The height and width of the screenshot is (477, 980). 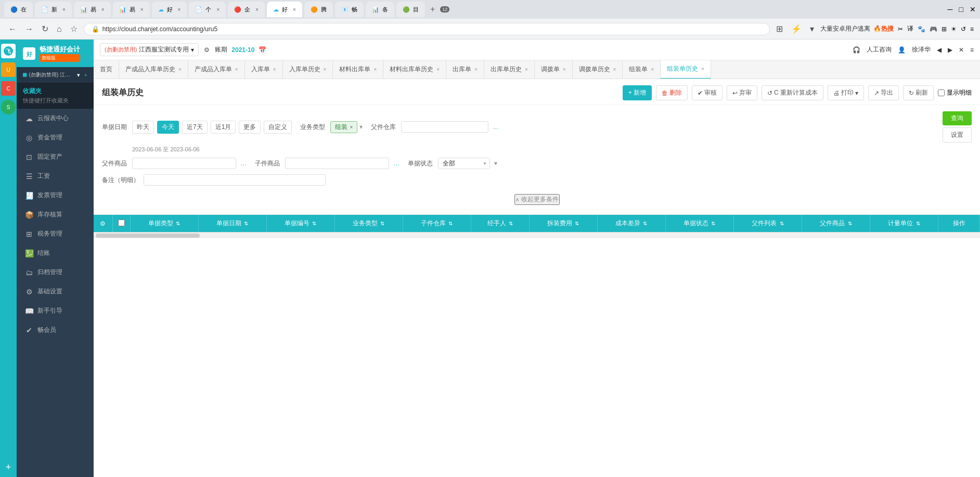 What do you see at coordinates (973, 9) in the screenshot?
I see `close-window-button: ✕` at bounding box center [973, 9].